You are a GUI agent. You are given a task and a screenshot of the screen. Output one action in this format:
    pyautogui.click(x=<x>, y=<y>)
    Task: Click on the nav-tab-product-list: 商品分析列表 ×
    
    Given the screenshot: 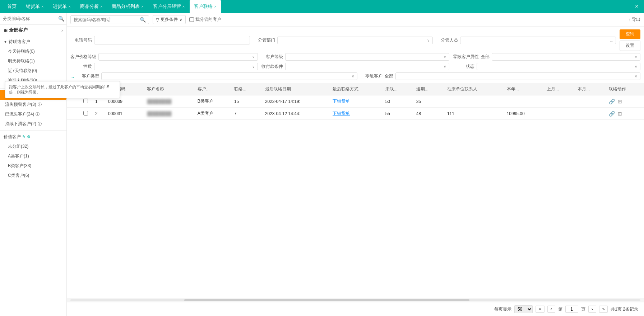 What is the action you would take?
    pyautogui.click(x=128, y=6)
    